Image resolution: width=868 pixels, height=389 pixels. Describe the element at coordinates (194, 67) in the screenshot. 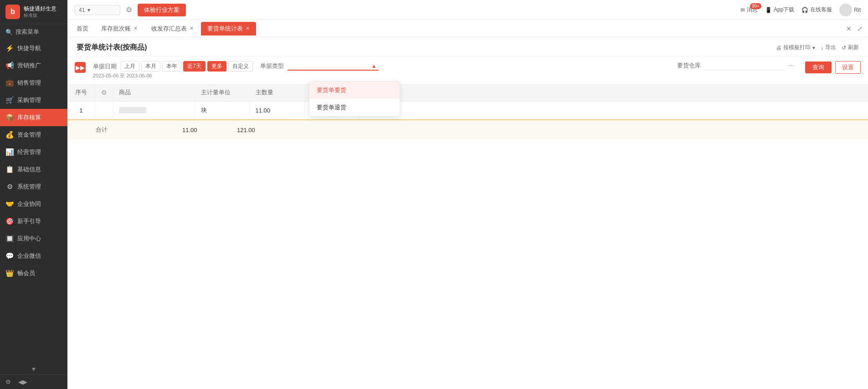

I see `date-btn-7days: 近7天` at that location.